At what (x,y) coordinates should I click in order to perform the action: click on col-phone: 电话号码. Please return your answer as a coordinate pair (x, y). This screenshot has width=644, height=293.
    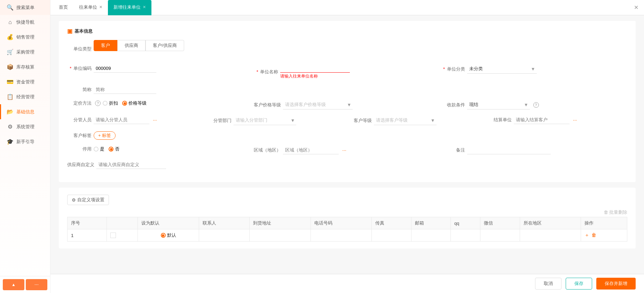
    Looking at the image, I should click on (341, 223).